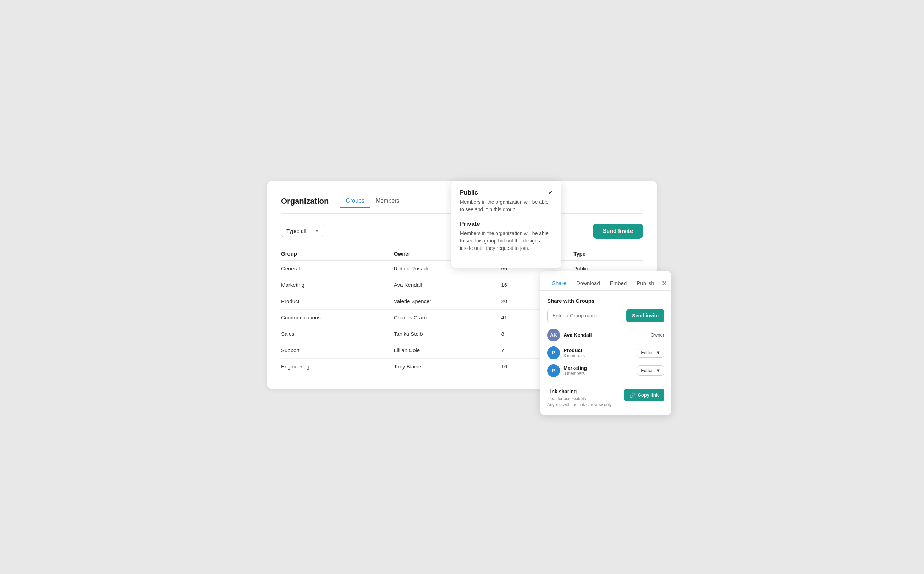 Image resolution: width=924 pixels, height=574 pixels. Describe the element at coordinates (608, 254) in the screenshot. I see `col-type: Type` at that location.